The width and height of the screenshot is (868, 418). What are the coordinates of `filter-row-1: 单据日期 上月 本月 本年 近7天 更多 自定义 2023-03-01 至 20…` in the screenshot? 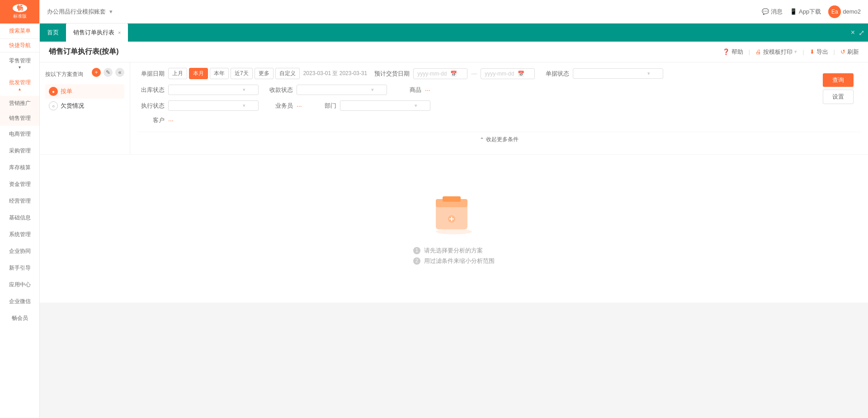 It's located at (476, 73).